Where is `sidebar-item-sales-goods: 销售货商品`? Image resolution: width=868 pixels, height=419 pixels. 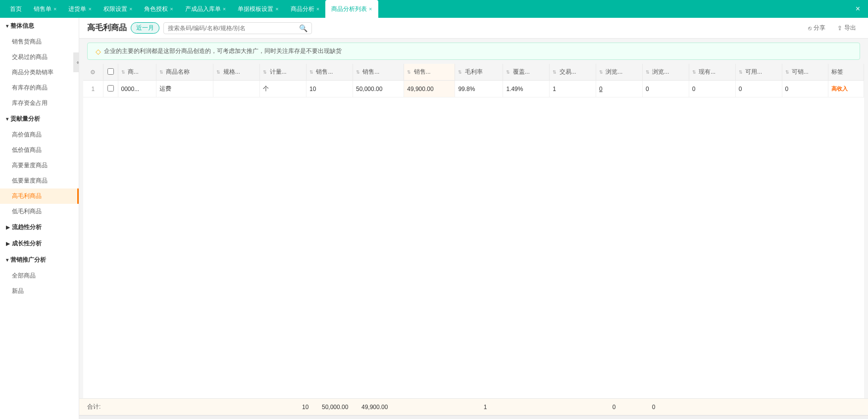 sidebar-item-sales-goods: 销售货商品 is located at coordinates (40, 42).